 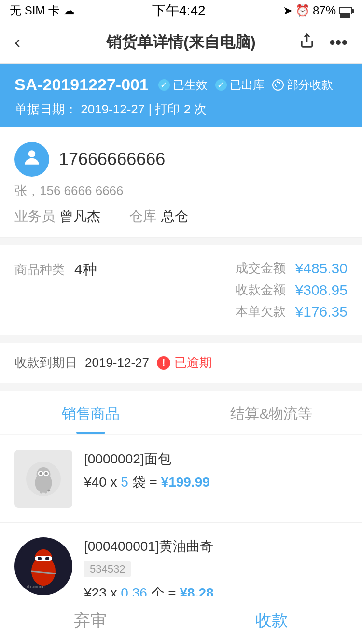 I want to click on product-item-1: + [0000002]面包 ¥40 x 5 袋 = ¥199.99, so click(x=181, y=479).